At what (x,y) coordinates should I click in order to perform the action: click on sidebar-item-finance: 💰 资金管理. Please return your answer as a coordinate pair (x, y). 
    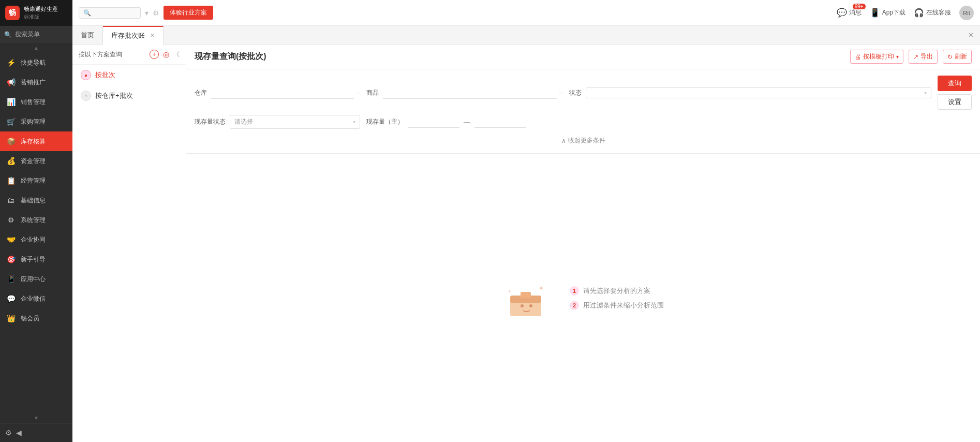
    Looking at the image, I should click on (36, 161).